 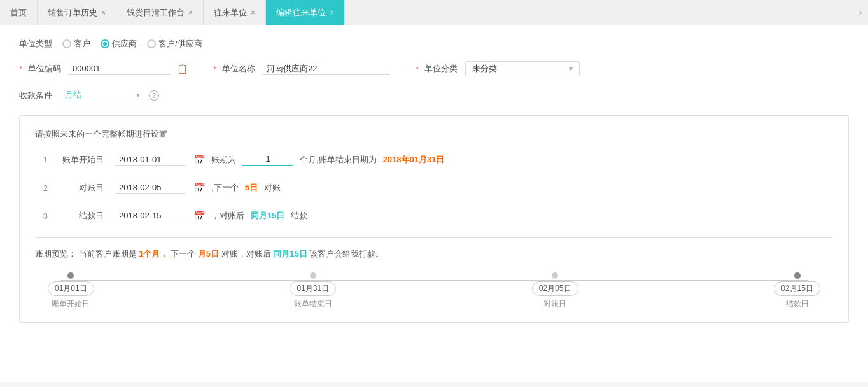 What do you see at coordinates (797, 304) in the screenshot?
I see `timeline-label-3: 结款日` at bounding box center [797, 304].